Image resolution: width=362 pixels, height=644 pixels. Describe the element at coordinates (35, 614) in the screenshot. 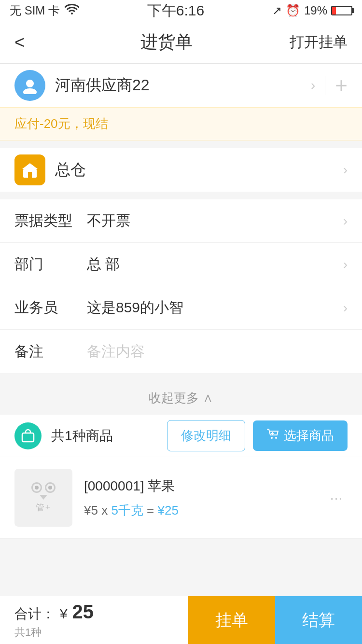

I see `total-label: 合计：` at that location.